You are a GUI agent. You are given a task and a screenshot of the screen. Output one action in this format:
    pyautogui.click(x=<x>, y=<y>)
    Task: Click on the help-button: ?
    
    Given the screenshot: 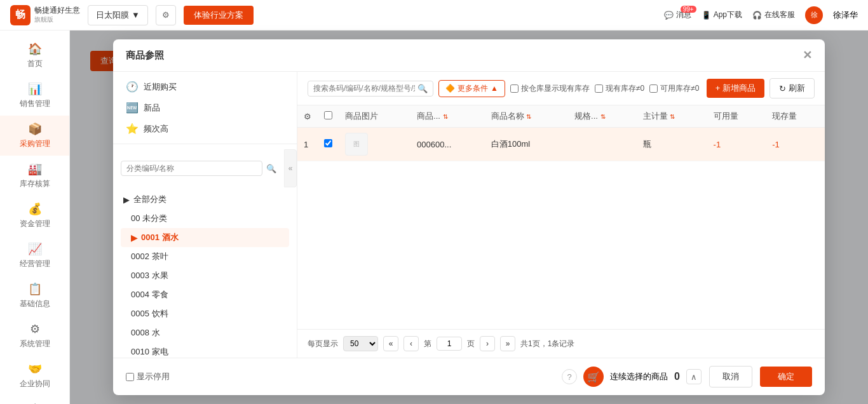 What is the action you would take?
    pyautogui.click(x=569, y=377)
    